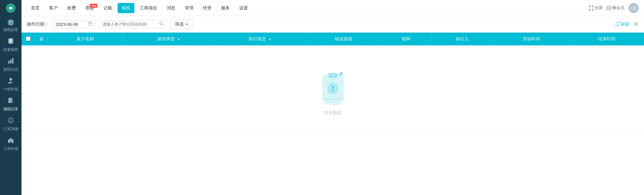 This screenshot has height=195, width=644. What do you see at coordinates (126, 8) in the screenshot?
I see `nav-tax: 报税` at bounding box center [126, 8].